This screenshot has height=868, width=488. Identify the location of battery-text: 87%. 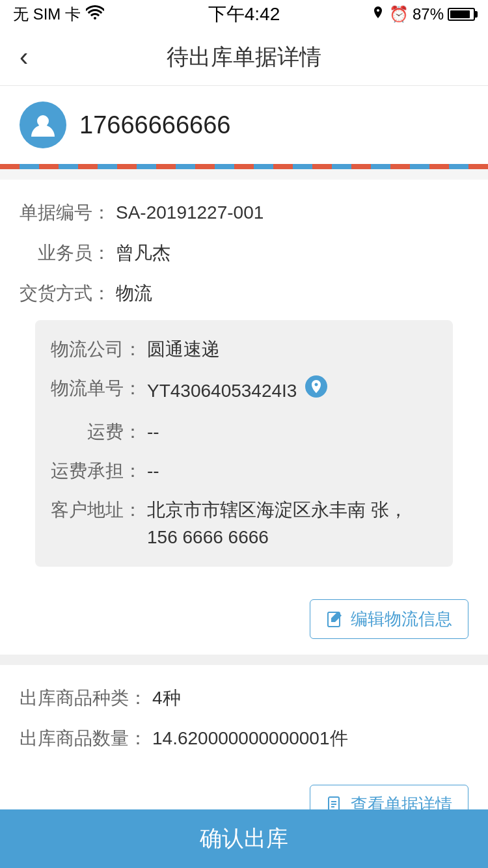
(428, 14).